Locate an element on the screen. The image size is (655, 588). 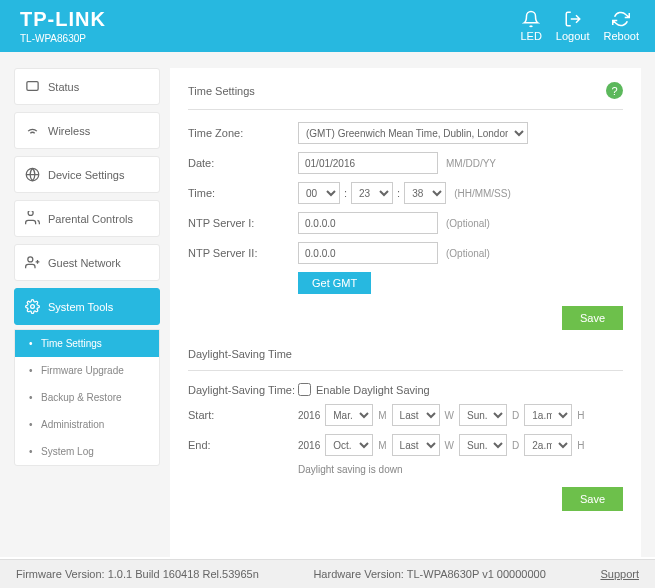
brand-text: TP-LINK is located at coordinates (63, 20).